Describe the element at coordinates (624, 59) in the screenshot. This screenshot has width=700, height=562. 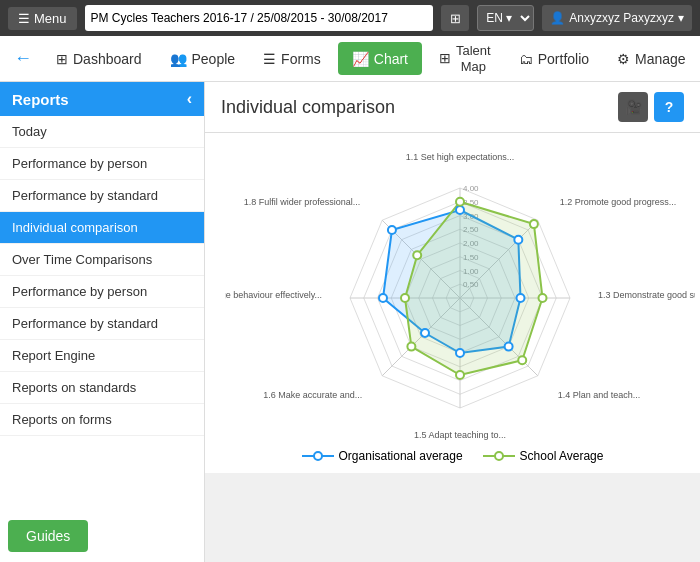
I see `manage-icon: ⚙` at that location.